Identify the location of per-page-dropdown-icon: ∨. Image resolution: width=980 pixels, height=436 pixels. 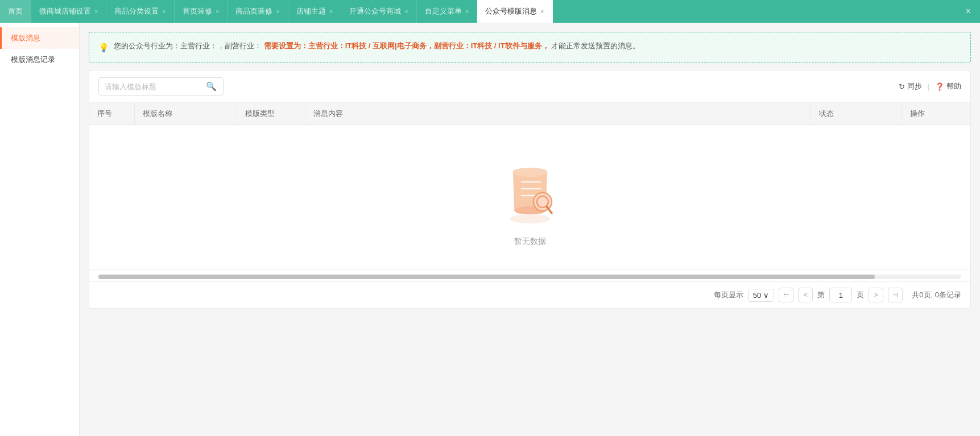
(766, 296).